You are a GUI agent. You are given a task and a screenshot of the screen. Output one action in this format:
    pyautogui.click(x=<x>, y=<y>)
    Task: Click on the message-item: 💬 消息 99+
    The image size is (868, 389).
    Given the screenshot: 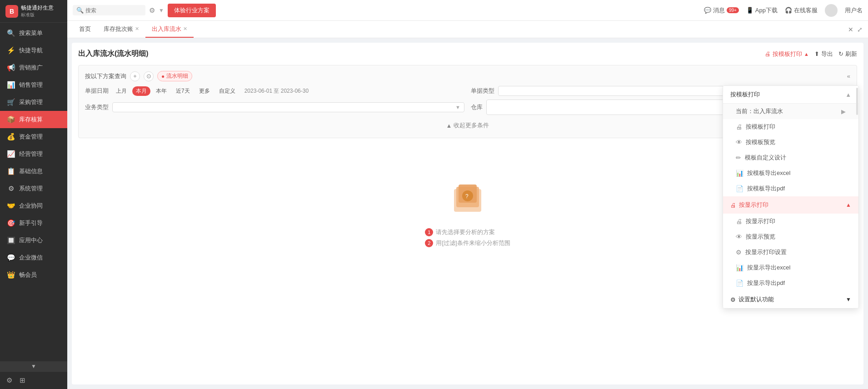 What is the action you would take?
    pyautogui.click(x=722, y=10)
    